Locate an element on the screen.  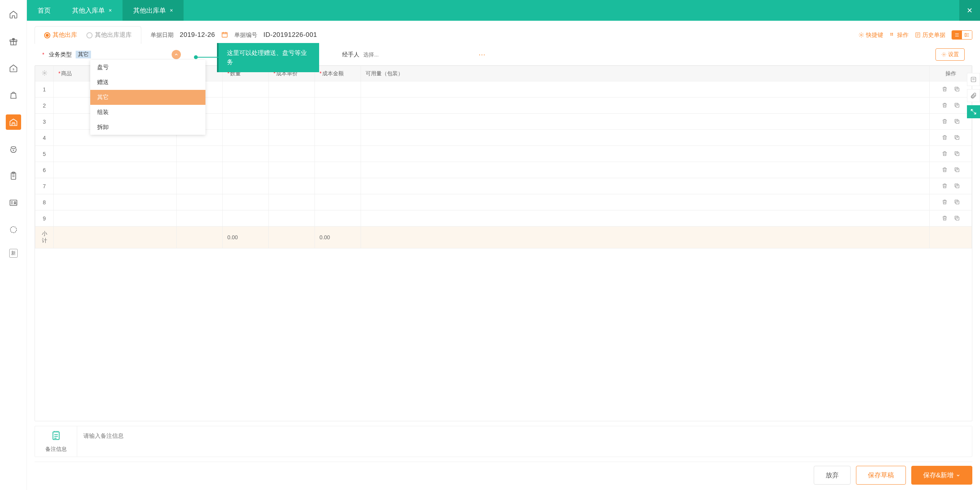
chevron-up-icon is located at coordinates (176, 55).